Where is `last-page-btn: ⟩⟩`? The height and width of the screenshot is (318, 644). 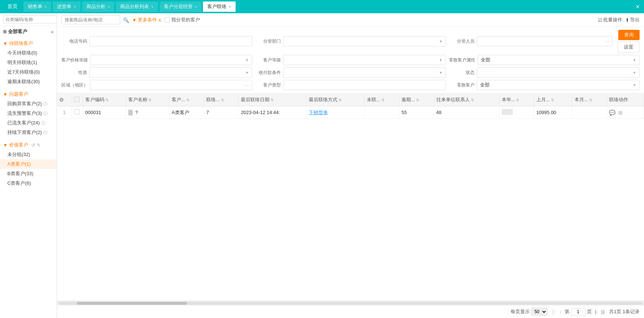 last-page-btn: ⟩⟩ is located at coordinates (603, 312).